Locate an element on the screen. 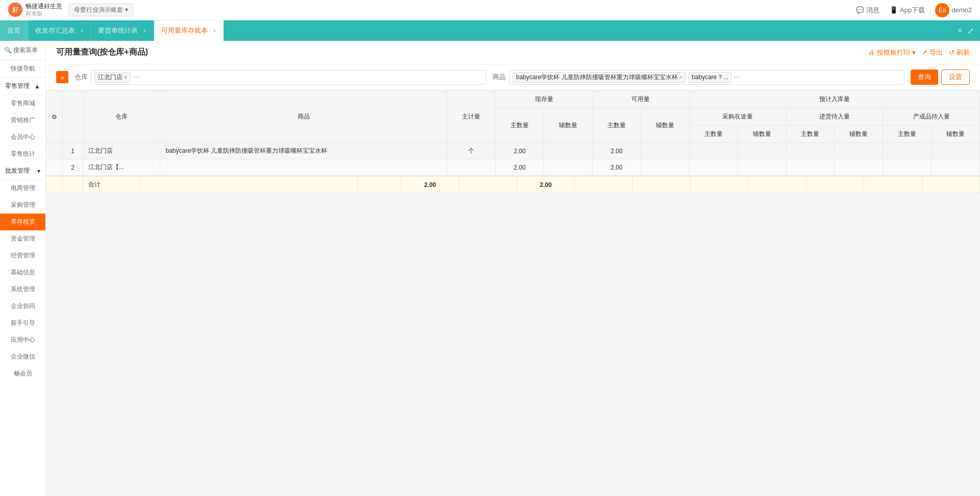 Image resolution: width=980 pixels, height=496 pixels. retail-stats-label: 零售统计 is located at coordinates (23, 154).